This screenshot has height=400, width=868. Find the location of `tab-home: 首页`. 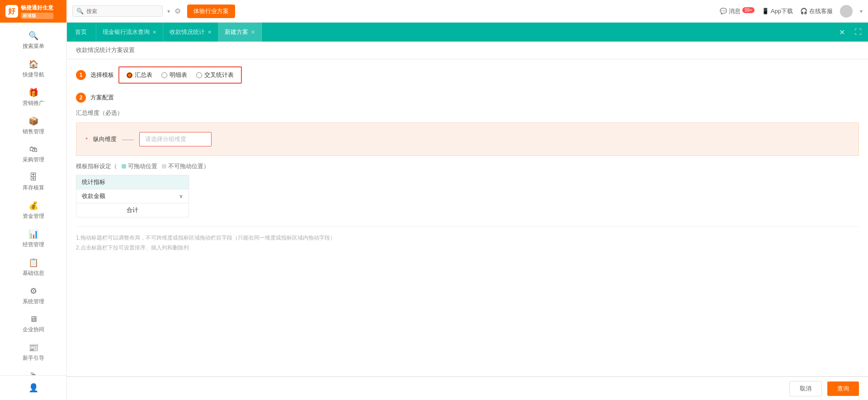

tab-home: 首页 is located at coordinates (83, 32).